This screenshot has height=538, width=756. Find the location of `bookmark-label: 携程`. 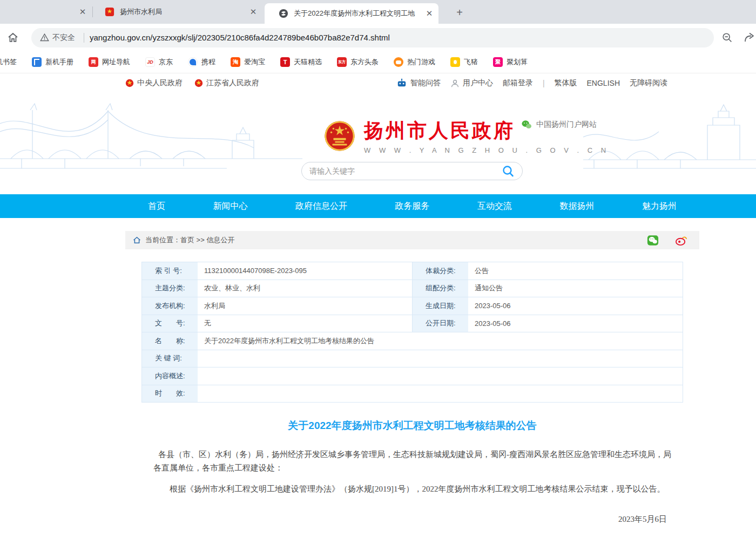

bookmark-label: 携程 is located at coordinates (208, 62).